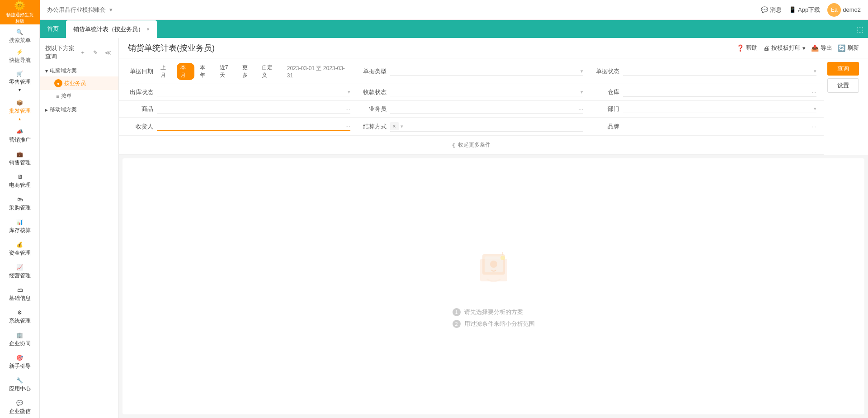 This screenshot has width=868, height=418. Describe the element at coordinates (815, 48) in the screenshot. I see `export-icon: 📤` at that location.